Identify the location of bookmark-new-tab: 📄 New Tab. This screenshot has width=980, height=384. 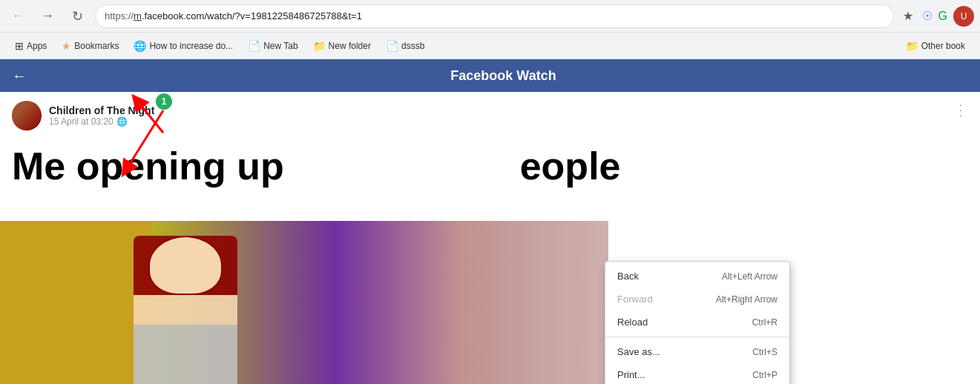
(273, 46).